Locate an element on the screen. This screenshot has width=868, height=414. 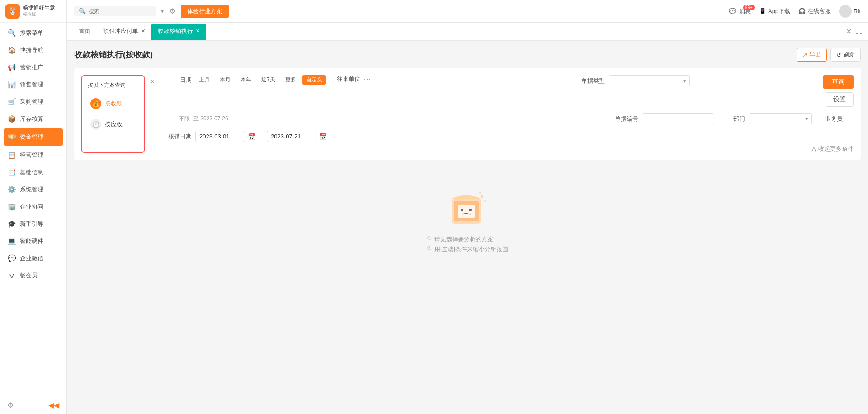
system-icon: ⚙️ is located at coordinates (12, 190).